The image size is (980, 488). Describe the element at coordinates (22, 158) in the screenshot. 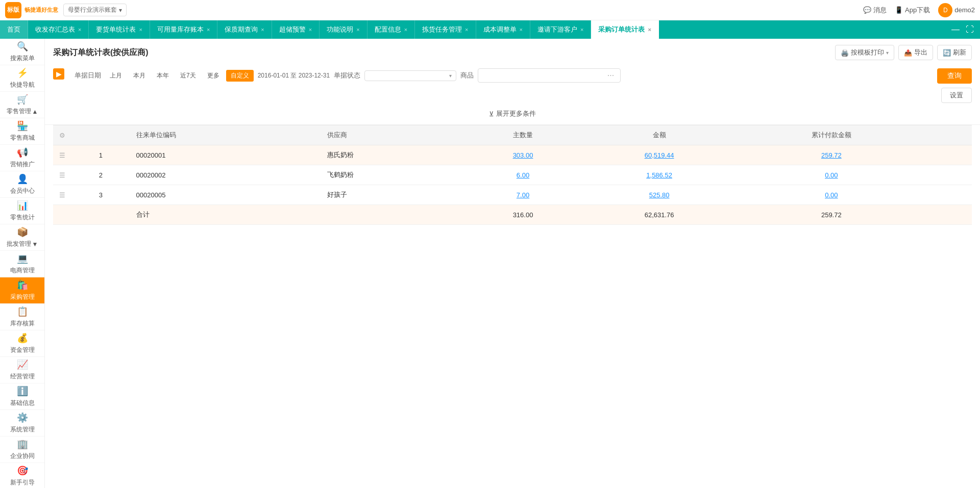

I see `sidebar-item-marketing: 📢 营销推广` at that location.